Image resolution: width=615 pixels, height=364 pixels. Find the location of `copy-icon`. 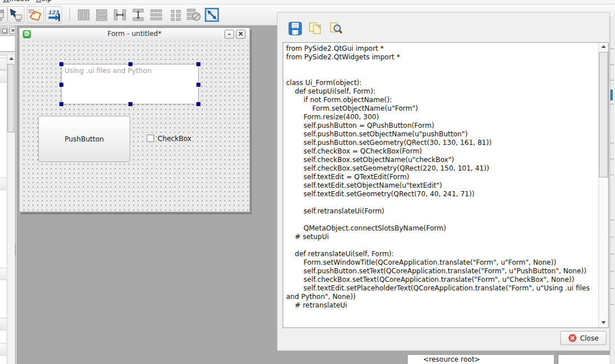

copy-icon is located at coordinates (316, 29).